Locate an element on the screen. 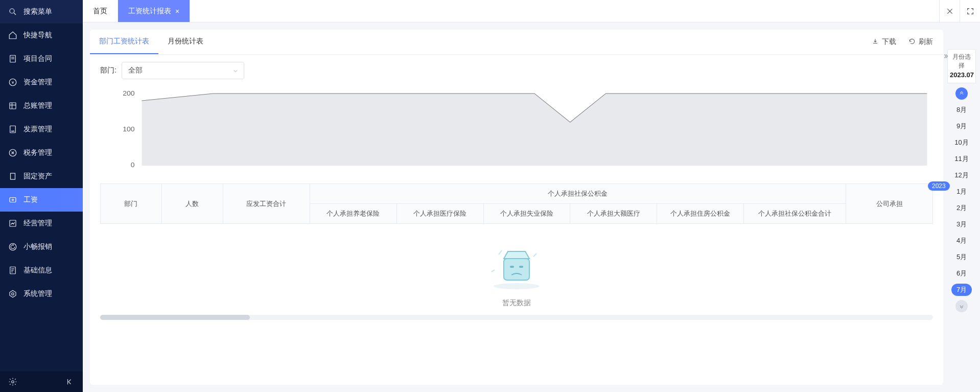 The height and width of the screenshot is (392, 980). sidebar-item-basic-info: 基础信息 is located at coordinates (41, 270).